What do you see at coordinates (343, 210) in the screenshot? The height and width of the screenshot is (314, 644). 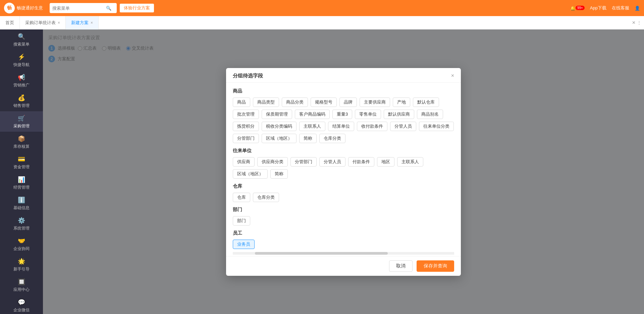 I see `section-title-department: 部门` at bounding box center [343, 210].